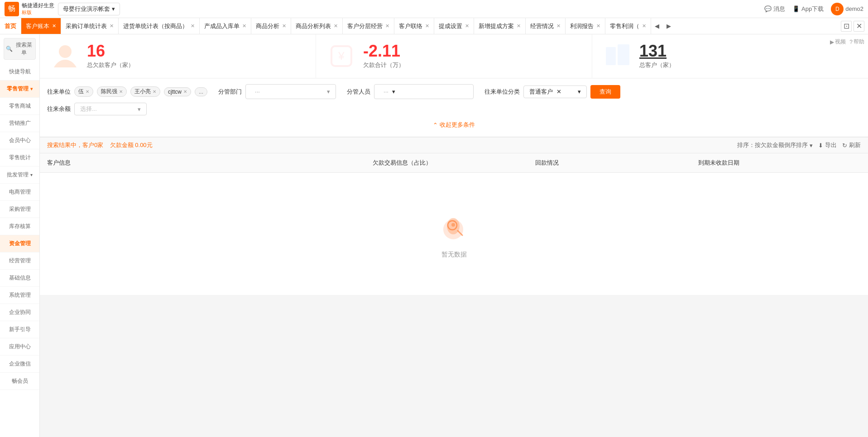 This screenshot has width=868, height=437. I want to click on sidebar-item-system: 系统管理, so click(20, 295).